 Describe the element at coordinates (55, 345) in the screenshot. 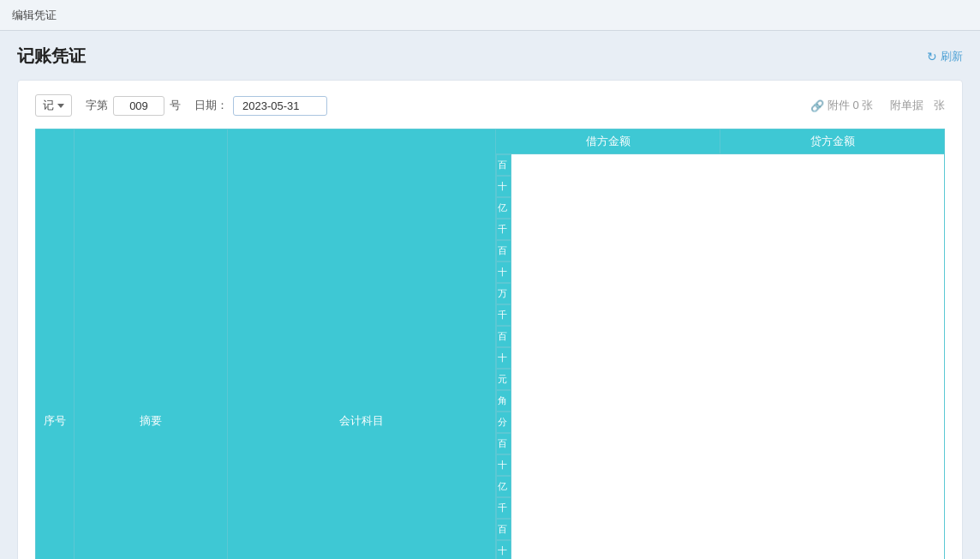

I see `col-header-seq: 序号` at that location.